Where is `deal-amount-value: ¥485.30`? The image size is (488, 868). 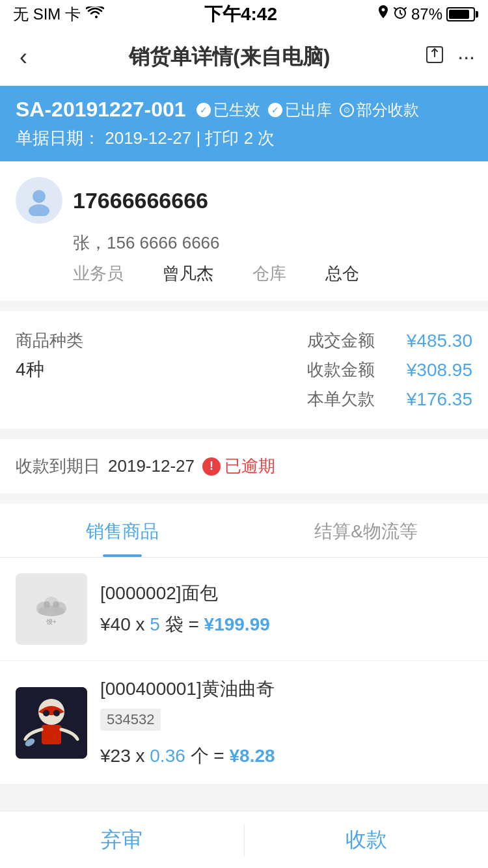 deal-amount-value: ¥485.30 is located at coordinates (430, 341).